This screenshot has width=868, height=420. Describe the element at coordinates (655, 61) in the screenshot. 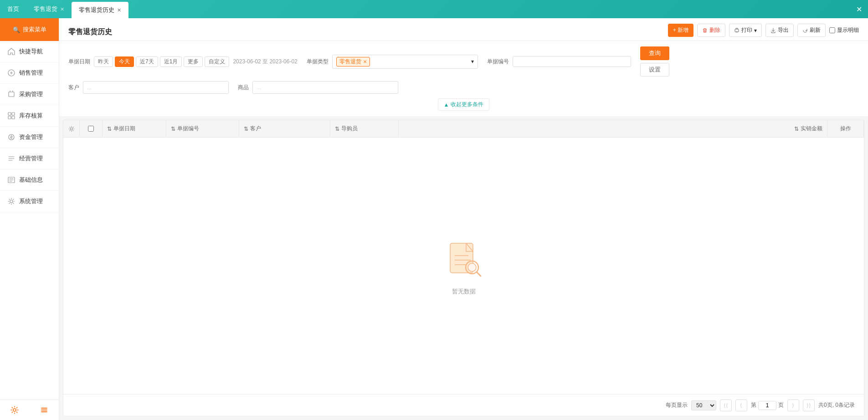

I see `query-settings-group: 查询 设置` at that location.